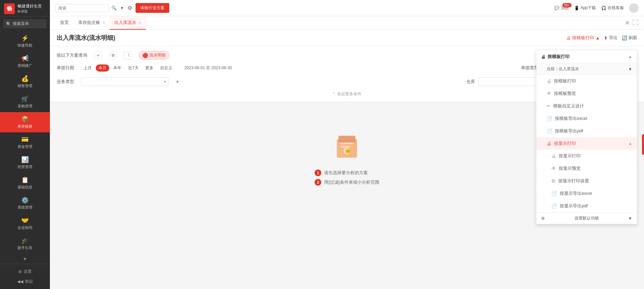  What do you see at coordinates (632, 23) in the screenshot?
I see `tab-expand: ✕ ⛶` at bounding box center [632, 23].